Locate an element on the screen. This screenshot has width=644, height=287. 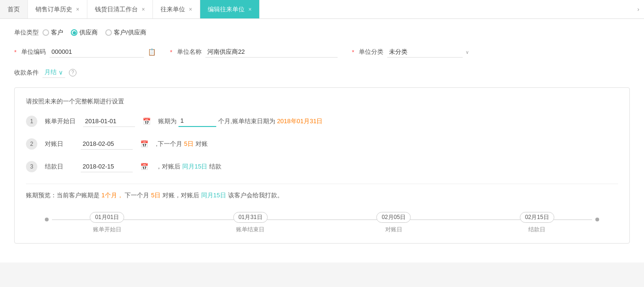
unit-category-field: * 单位分类 ∨ is located at coordinates (410, 52).